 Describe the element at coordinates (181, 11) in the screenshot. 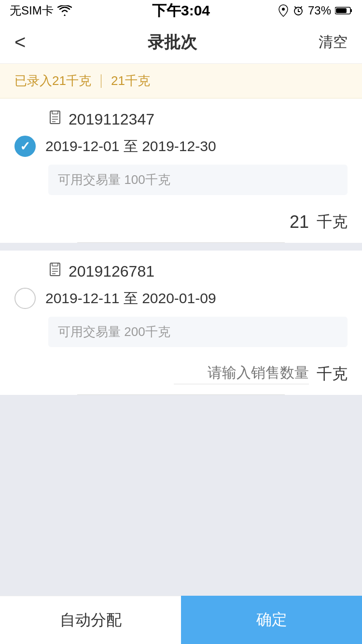

I see `status-bar: 无SIM卡 下午3:04 73%` at that location.